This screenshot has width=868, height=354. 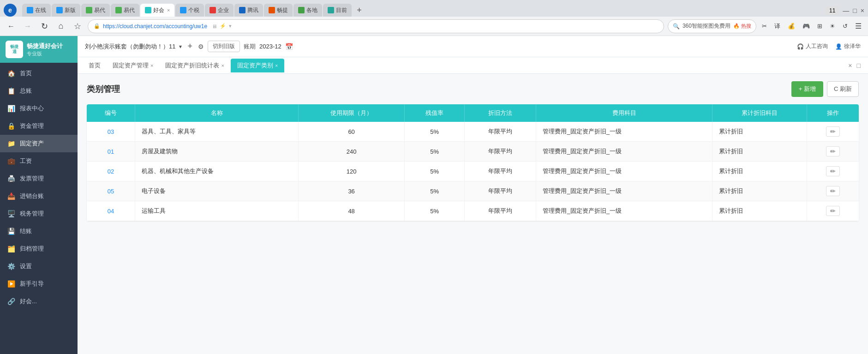 What do you see at coordinates (289, 47) in the screenshot?
I see `calendar-icon: 📅` at bounding box center [289, 47].